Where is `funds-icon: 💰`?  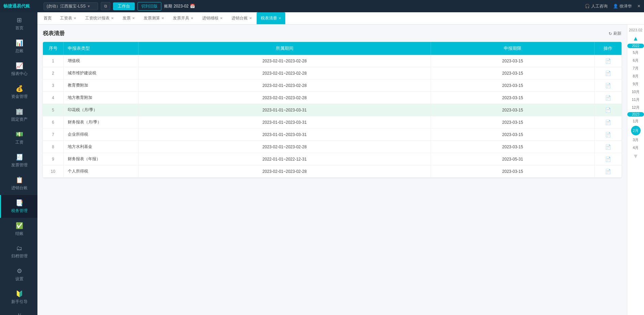
funds-icon: 💰 is located at coordinates (19, 89).